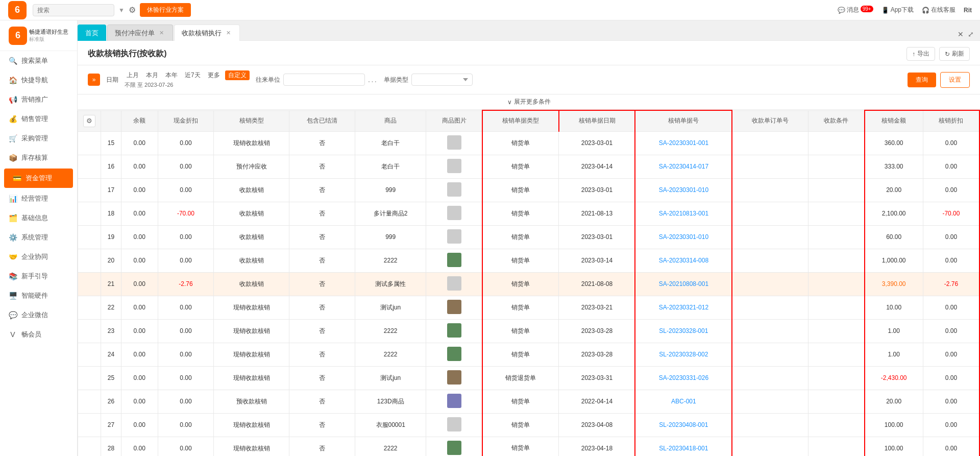 This screenshot has height=456, width=980. What do you see at coordinates (939, 10) in the screenshot?
I see `online-service-link: 🎧 在线客服` at bounding box center [939, 10].